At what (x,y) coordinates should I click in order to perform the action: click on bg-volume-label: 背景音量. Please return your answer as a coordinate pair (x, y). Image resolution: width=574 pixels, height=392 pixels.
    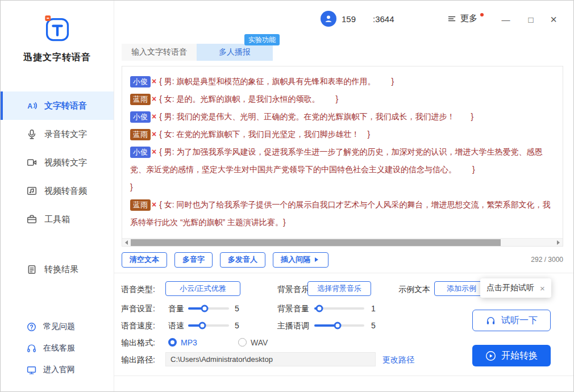
    Looking at the image, I should click on (293, 309).